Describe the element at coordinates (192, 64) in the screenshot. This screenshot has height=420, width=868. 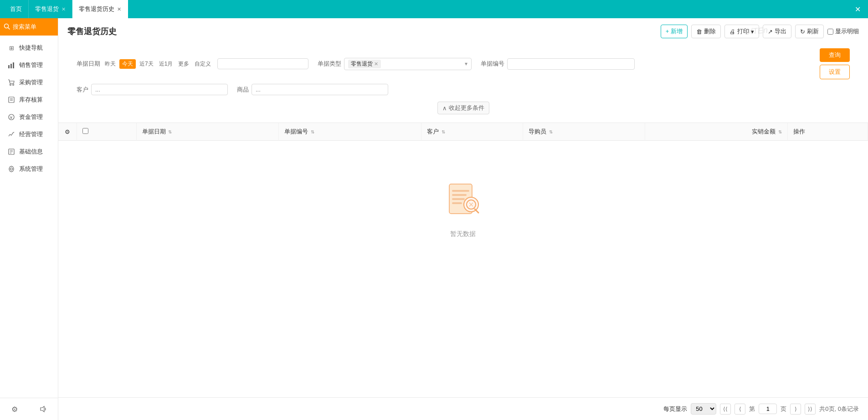
I see `date-filter-item: 单据日期 昨天 今天 近7天 近1月 更多 自定义 2023-06-02 至 2…` at that location.